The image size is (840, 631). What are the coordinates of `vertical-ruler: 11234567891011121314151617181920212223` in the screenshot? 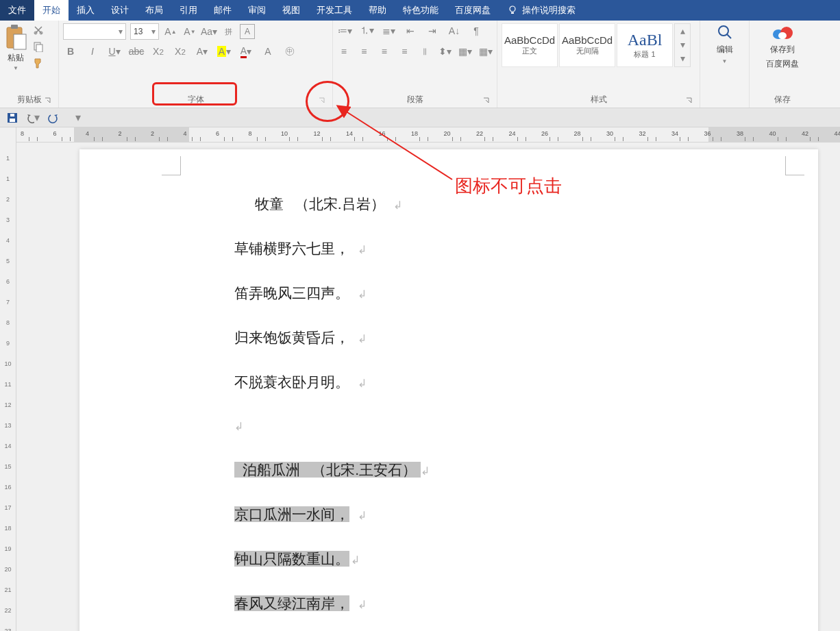 It's located at (8, 380).